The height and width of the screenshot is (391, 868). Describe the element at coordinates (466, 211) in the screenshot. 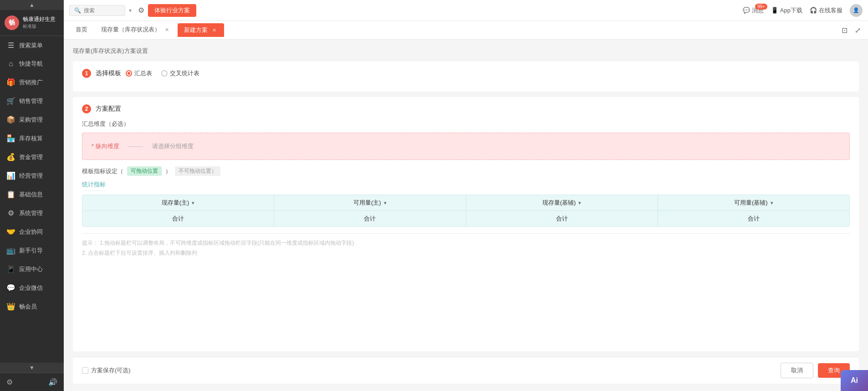

I see `stats-table: 现存量(主) ▾ 合计 可用量(主) ▾ 合计` at that location.